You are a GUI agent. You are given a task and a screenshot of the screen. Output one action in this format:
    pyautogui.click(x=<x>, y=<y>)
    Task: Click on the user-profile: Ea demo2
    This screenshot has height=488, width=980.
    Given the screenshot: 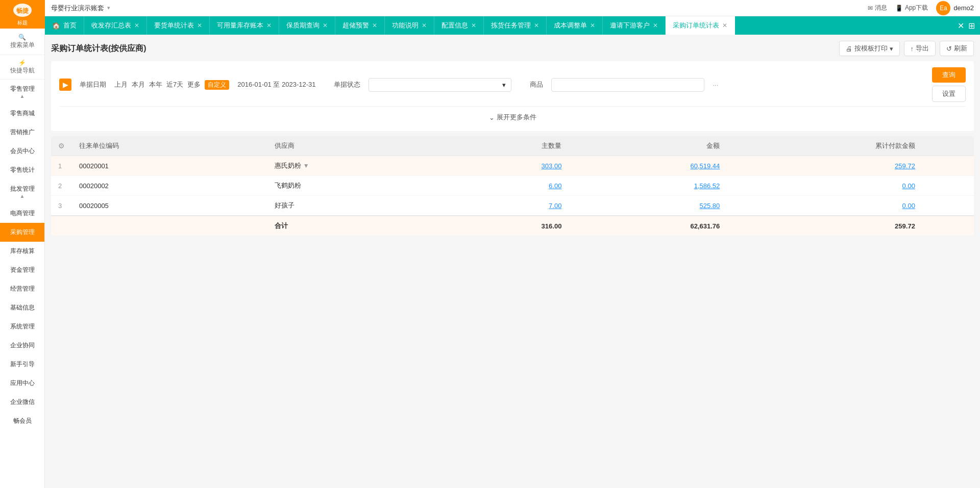 What is the action you would take?
    pyautogui.click(x=955, y=8)
    